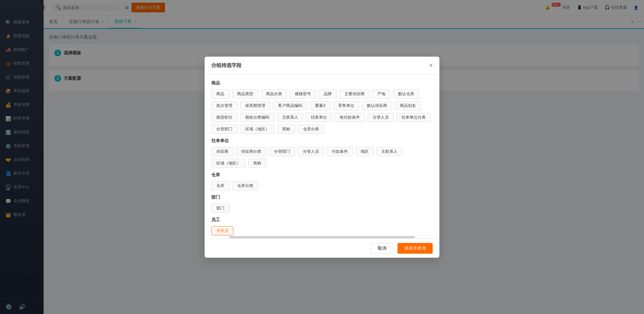 The width and height of the screenshot is (644, 314). What do you see at coordinates (322, 186) in the screenshot?
I see `fields-wrap-warehouse: 仓库 仓库分类` at bounding box center [322, 186].